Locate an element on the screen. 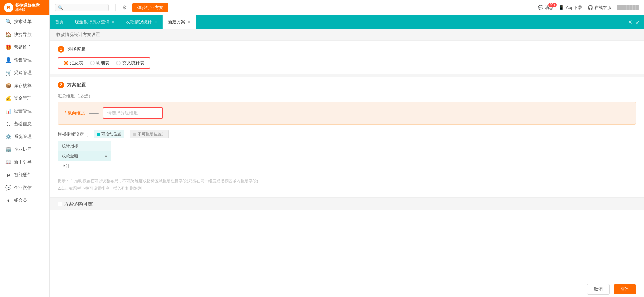  tab-home: 首页 is located at coordinates (60, 22).